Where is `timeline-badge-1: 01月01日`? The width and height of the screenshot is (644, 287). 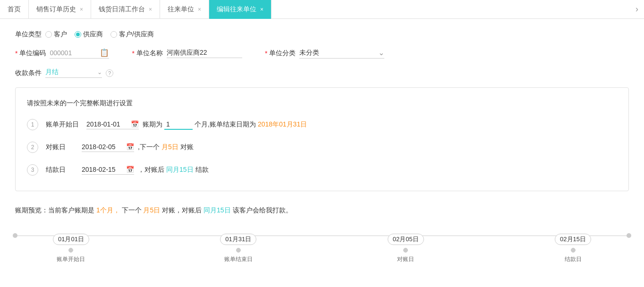 timeline-badge-1: 01月01日 is located at coordinates (71, 239).